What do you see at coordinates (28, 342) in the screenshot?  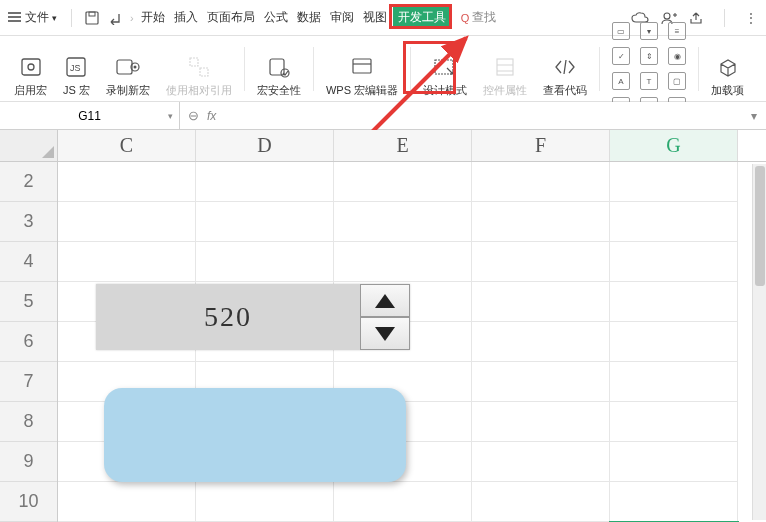 I see `row-header: 6` at bounding box center [28, 342].